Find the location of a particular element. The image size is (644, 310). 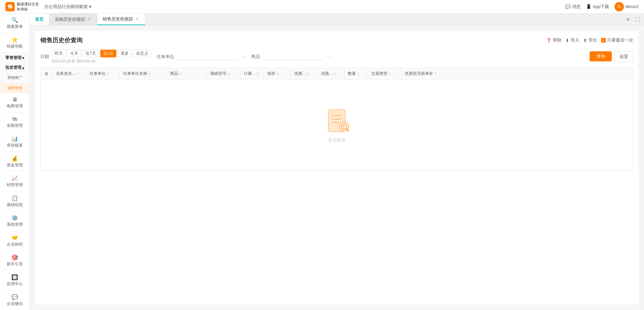

th-spec: 规格型号 ⇅ is located at coordinates (224, 74).